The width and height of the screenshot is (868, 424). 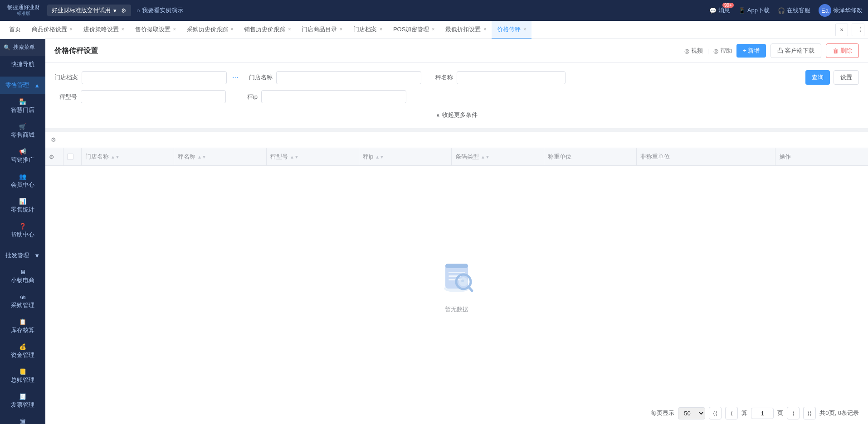 What do you see at coordinates (349, 78) in the screenshot?
I see `store-name-input` at bounding box center [349, 78].